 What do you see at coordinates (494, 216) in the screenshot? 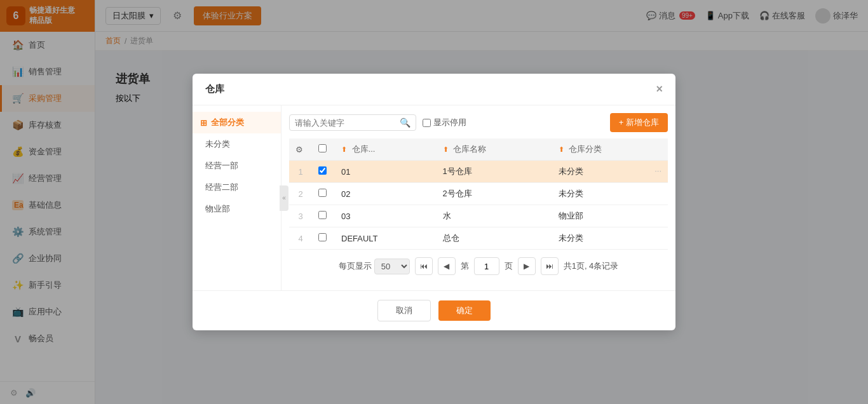
I see `row-name: 水` at bounding box center [494, 216].